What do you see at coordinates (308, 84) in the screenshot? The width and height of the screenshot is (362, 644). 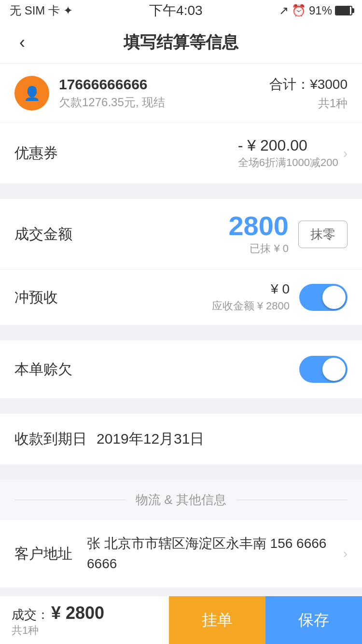 I see `total-amount: 合计：¥3000` at bounding box center [308, 84].